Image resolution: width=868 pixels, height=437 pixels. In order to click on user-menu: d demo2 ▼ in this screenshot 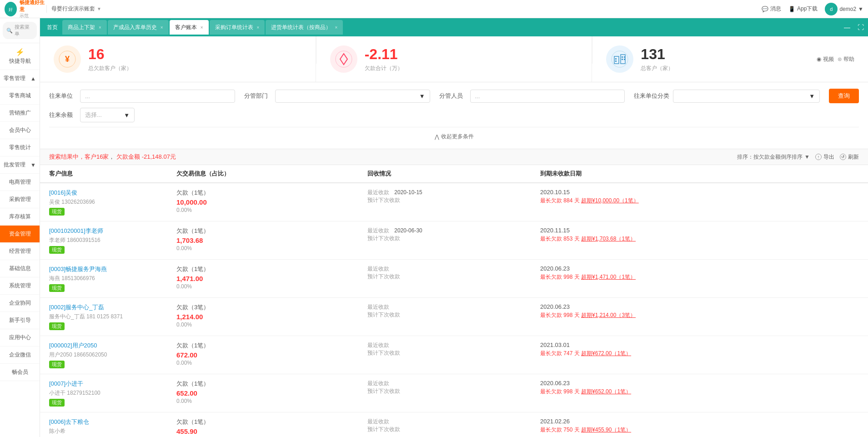, I will do `click(844, 9)`.